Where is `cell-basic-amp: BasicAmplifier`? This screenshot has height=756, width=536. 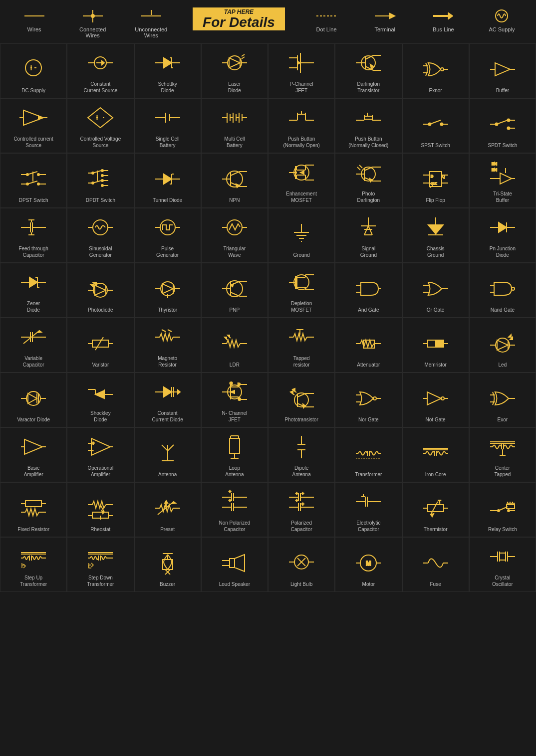 cell-basic-amp: BasicAmplifier is located at coordinates (33, 455).